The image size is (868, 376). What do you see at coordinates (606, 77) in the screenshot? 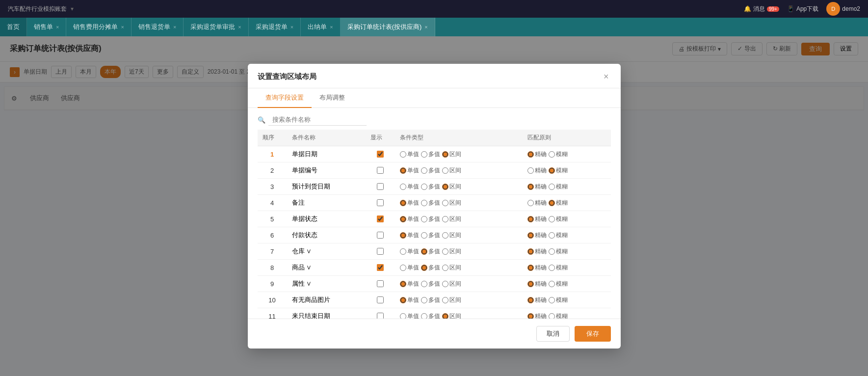
I see `modal-close-button: ×` at bounding box center [606, 77].